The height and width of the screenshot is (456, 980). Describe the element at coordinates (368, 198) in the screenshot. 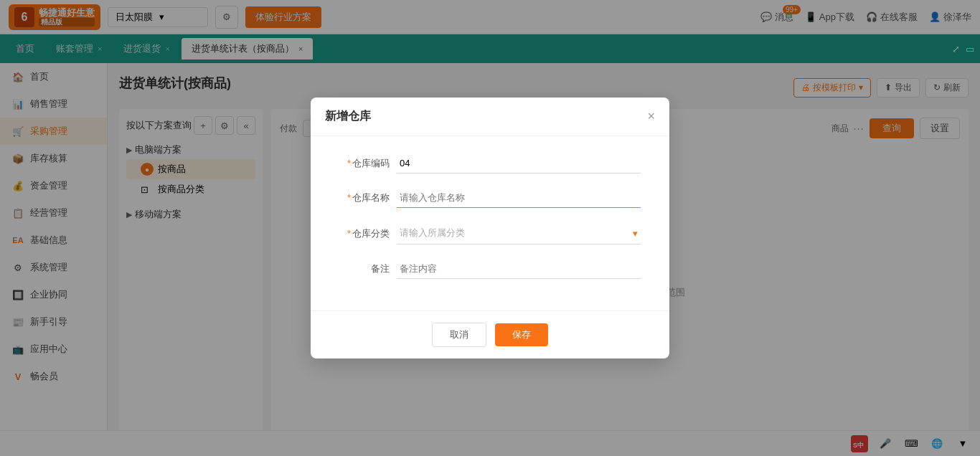

I see `name-label: 仓库名称` at that location.